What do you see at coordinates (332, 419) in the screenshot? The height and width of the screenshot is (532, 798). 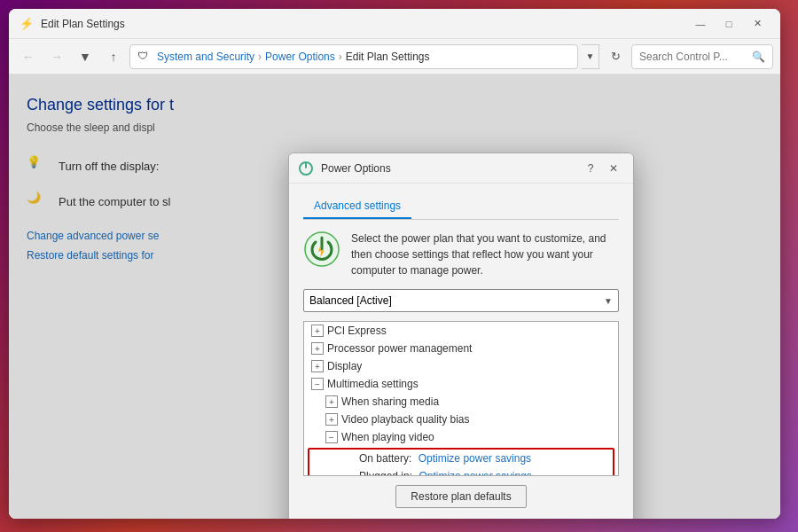 I see `expand-video-quality-icon: +` at bounding box center [332, 419].